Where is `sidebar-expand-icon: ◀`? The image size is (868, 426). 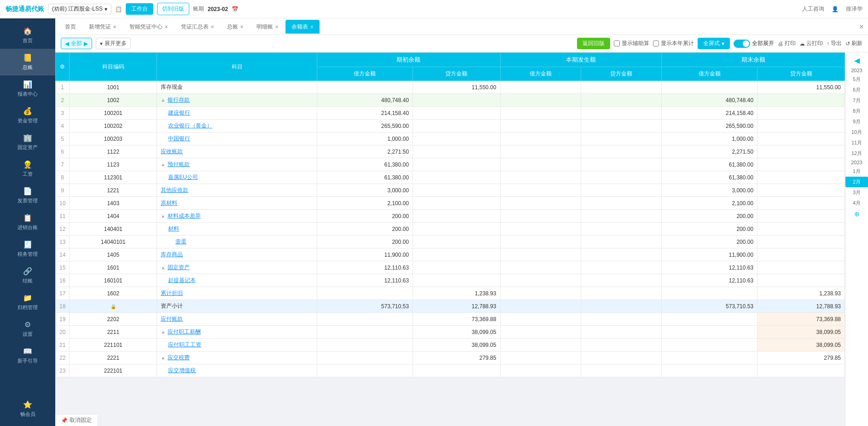 sidebar-expand-icon: ◀ is located at coordinates (857, 61).